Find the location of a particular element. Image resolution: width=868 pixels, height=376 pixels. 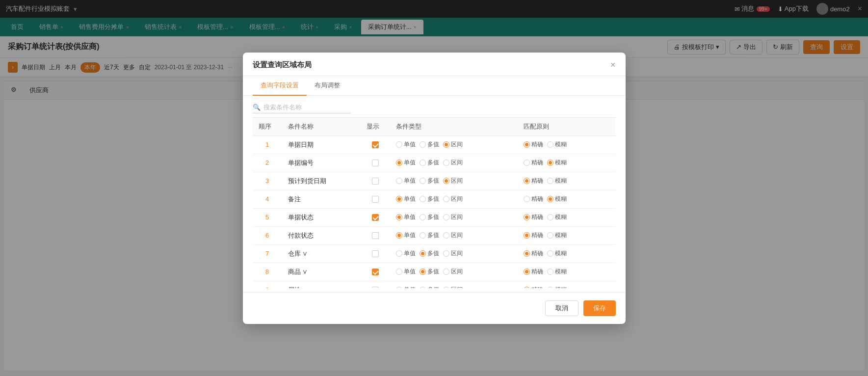

col-name-header: 条件名称 is located at coordinates (321, 127).